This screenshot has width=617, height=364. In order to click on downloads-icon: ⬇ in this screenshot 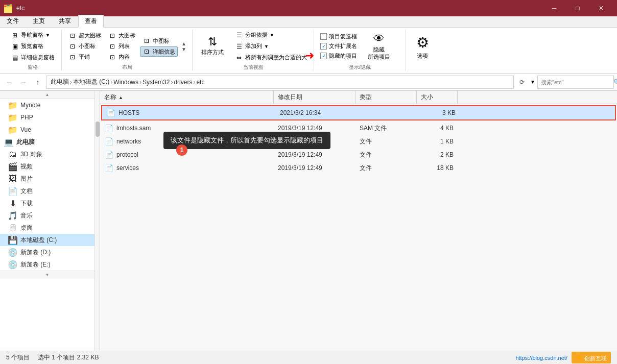, I will do `click(13, 203)`.